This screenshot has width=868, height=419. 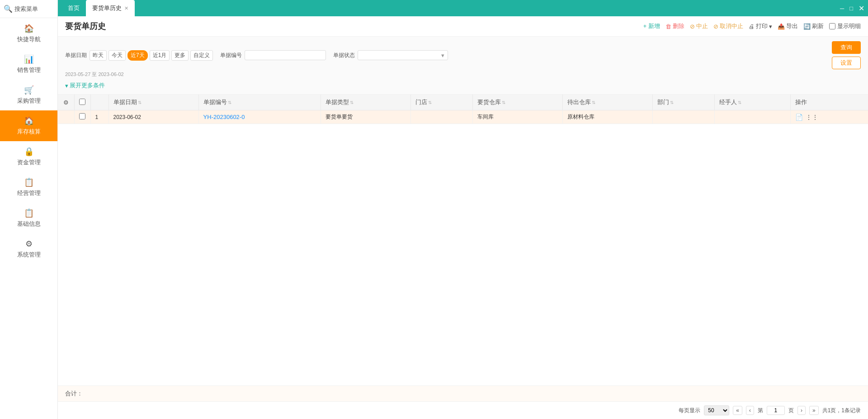 What do you see at coordinates (202, 55) in the screenshot?
I see `date-btn-custom: 自定义` at bounding box center [202, 55].